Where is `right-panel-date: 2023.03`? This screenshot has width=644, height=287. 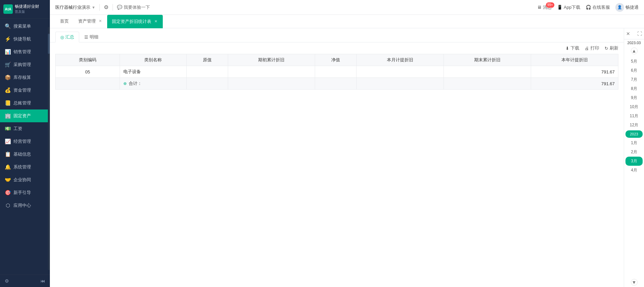
right-panel-date: 2023.03 is located at coordinates (634, 43).